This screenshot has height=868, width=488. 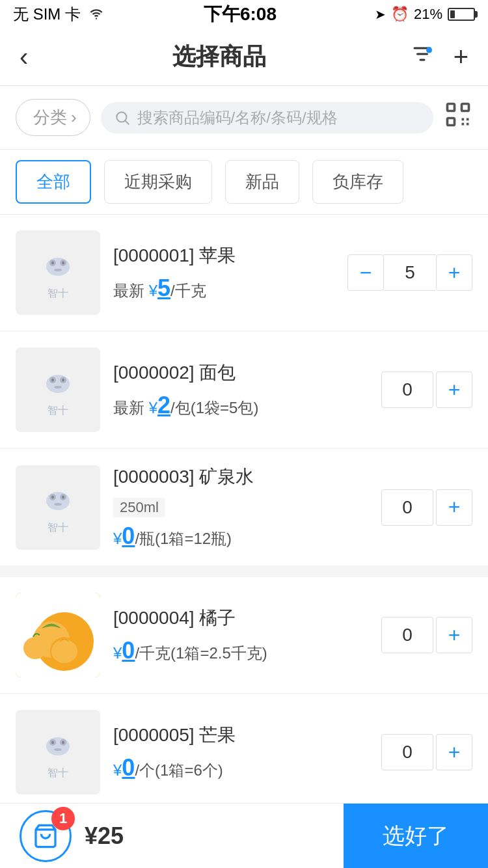 I want to click on decrease-button: −, so click(x=366, y=273).